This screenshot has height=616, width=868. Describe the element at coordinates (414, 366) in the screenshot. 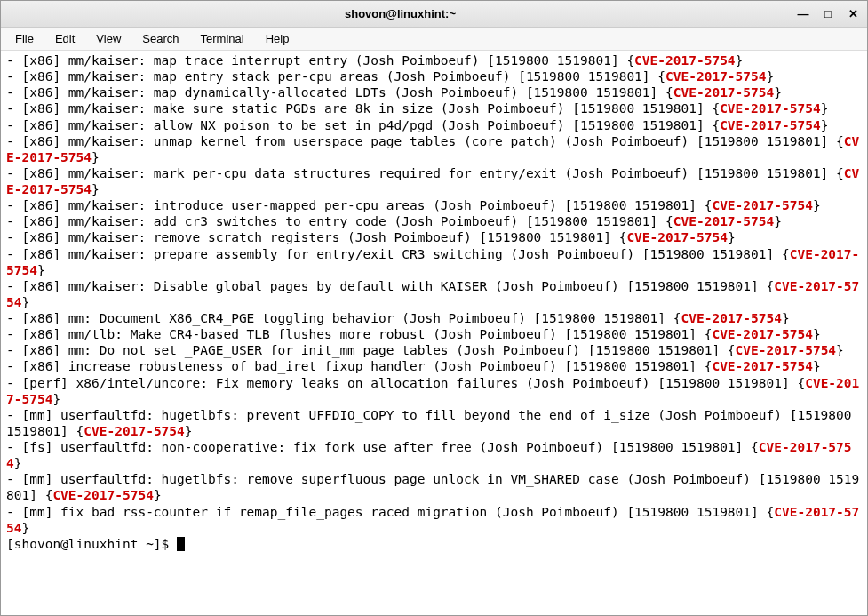

I see `output-line: - [x86] increase robusteness of bad_iret…` at that location.